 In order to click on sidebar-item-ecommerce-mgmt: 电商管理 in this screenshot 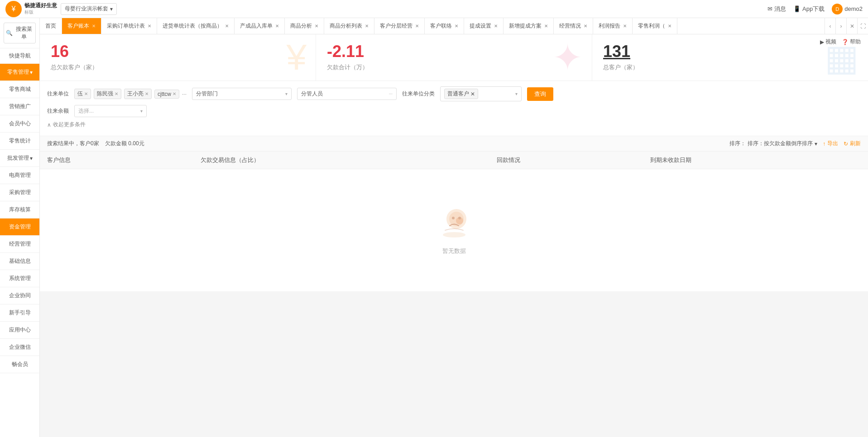, I will do `click(20, 176)`.